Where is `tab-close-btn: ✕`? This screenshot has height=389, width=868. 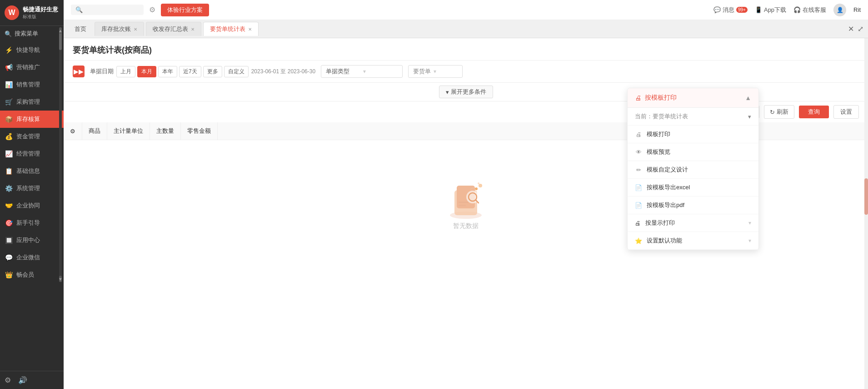
tab-close-btn: ✕ is located at coordinates (851, 29).